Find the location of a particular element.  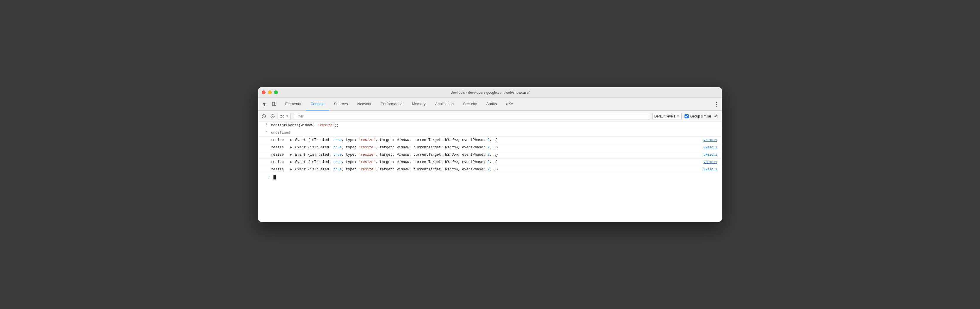

input-prompt-line: › is located at coordinates (490, 178).